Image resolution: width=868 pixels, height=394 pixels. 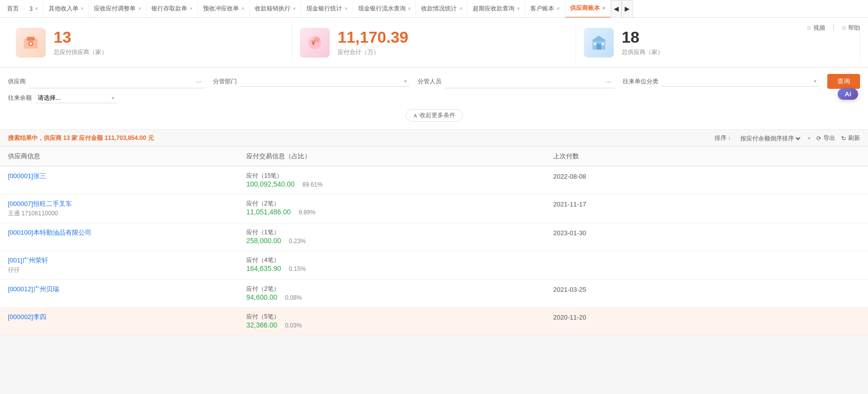 What do you see at coordinates (273, 9) in the screenshot?
I see `nav-tab-collection-label: 收款核销执行` at bounding box center [273, 9].